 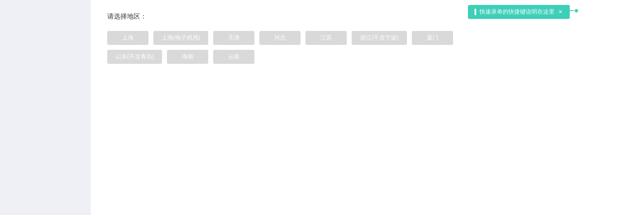 What do you see at coordinates (188, 57) in the screenshot?
I see `region-button: 海南` at bounding box center [188, 57].